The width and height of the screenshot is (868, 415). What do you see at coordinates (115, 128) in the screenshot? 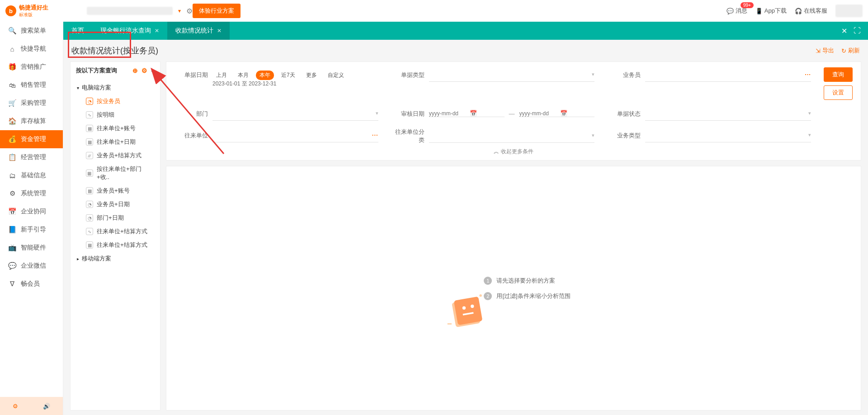
I see `scheme-item-2: ▦往来单位+账号` at bounding box center [115, 128].